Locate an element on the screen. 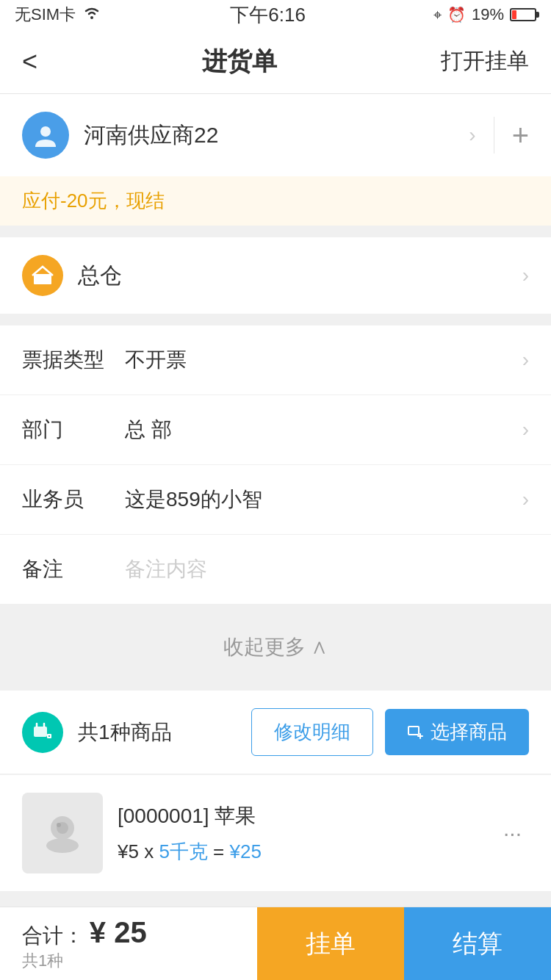 The height and width of the screenshot is (980, 551). total-sub: 共1种 is located at coordinates (129, 961).